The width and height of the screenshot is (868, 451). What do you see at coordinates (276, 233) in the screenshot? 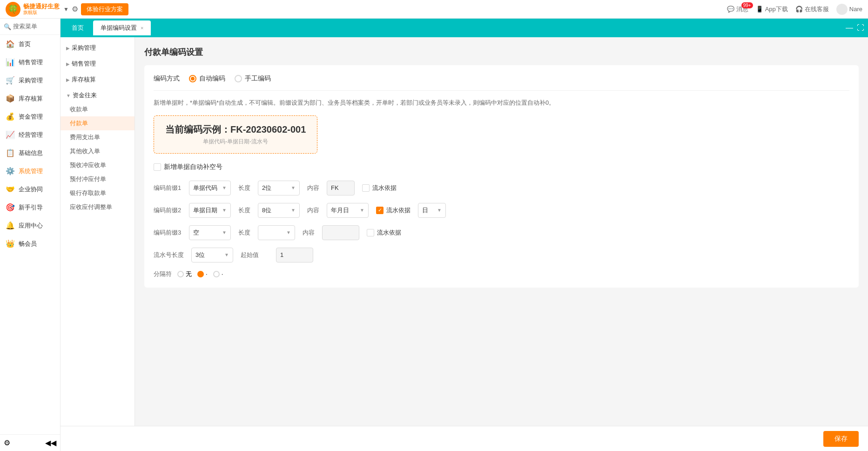
I see `length3-select: ▼` at bounding box center [276, 233].